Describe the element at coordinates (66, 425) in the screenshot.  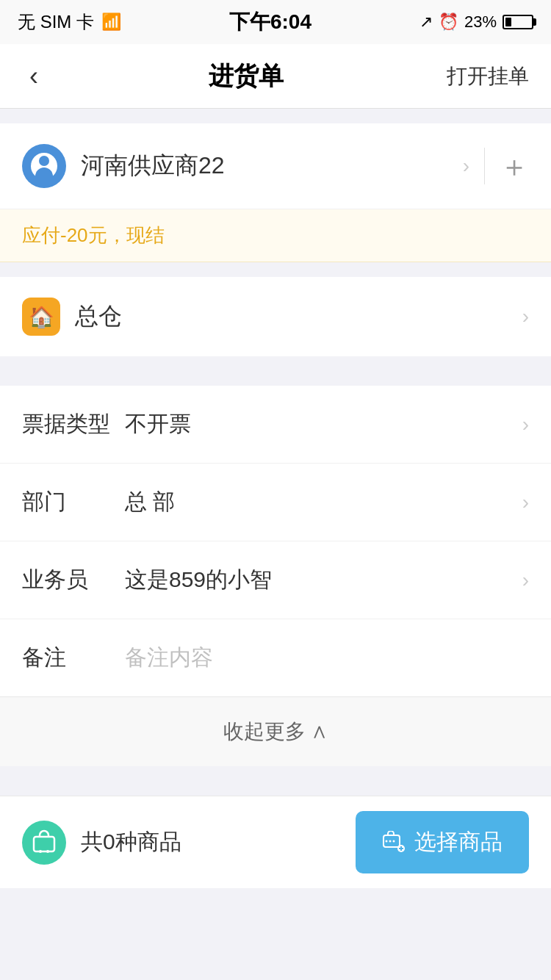
I see `ticket-type-label: 票据类型` at that location.